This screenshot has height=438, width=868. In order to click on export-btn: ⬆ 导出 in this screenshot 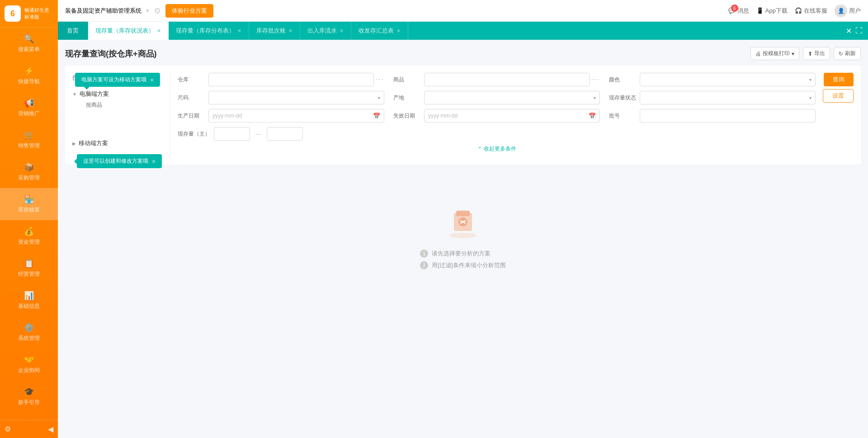, I will do `click(816, 53)`.